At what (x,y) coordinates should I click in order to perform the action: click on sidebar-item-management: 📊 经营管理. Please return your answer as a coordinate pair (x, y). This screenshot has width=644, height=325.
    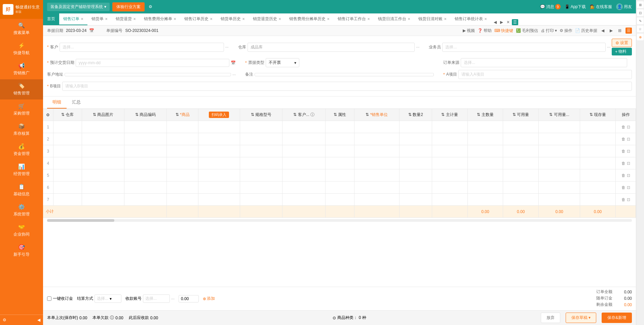
    Looking at the image, I should click on (22, 170).